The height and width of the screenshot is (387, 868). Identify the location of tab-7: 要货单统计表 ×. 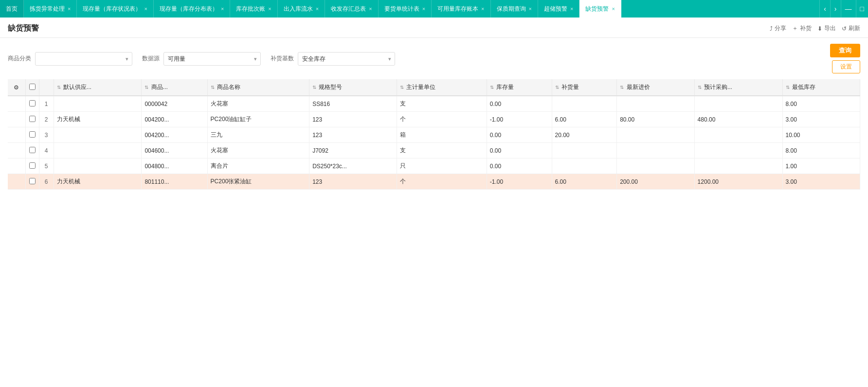
(405, 9).